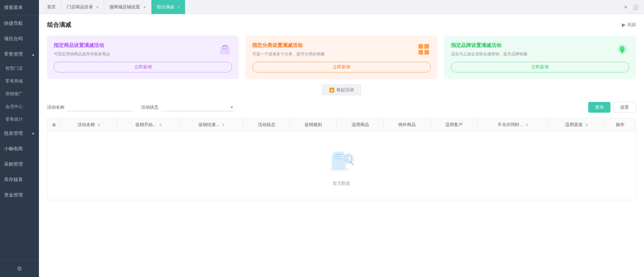  Describe the element at coordinates (19, 133) in the screenshot. I see `sidebar-item-wholesale-management: 批发管理 ▼` at that location.